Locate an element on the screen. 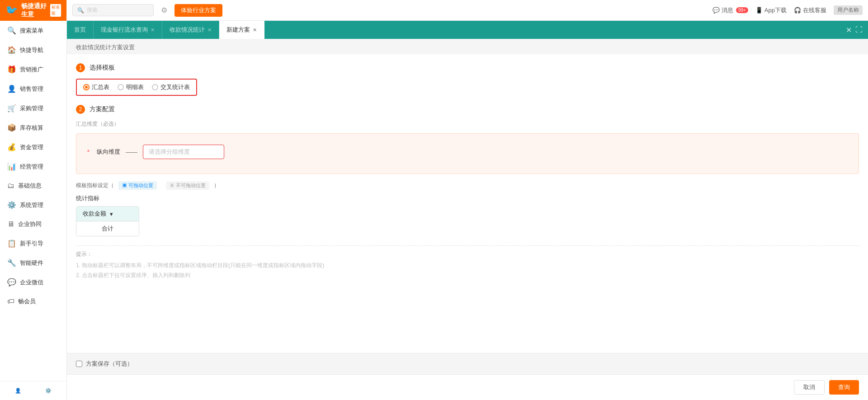 Image resolution: width=868 pixels, height=400 pixels. metrics-header: 模板指标设定（ ▣ 可拖动位置 ▣ 不可拖动位置 ） is located at coordinates (467, 185).